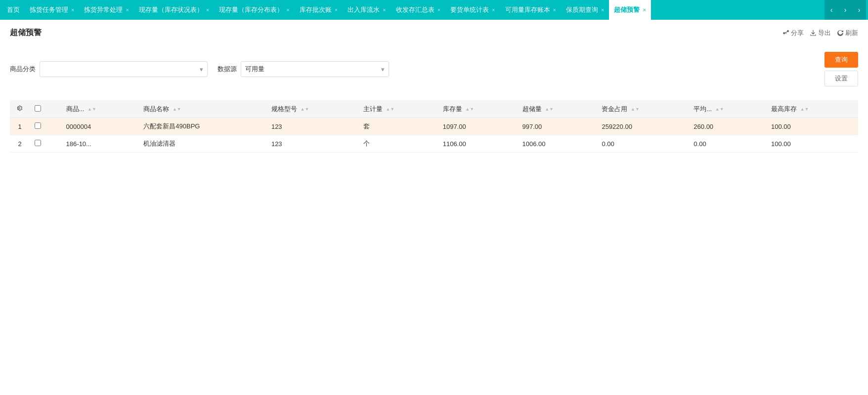 This screenshot has width=868, height=395. What do you see at coordinates (813, 33) in the screenshot?
I see `export-icon` at bounding box center [813, 33].